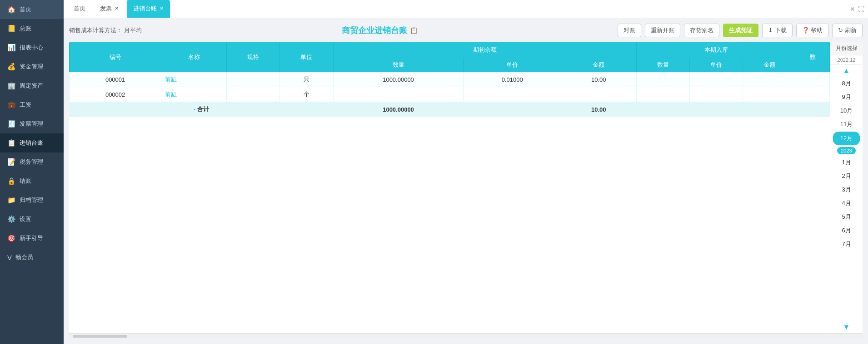  I want to click on cell-in-price, so click(716, 80).